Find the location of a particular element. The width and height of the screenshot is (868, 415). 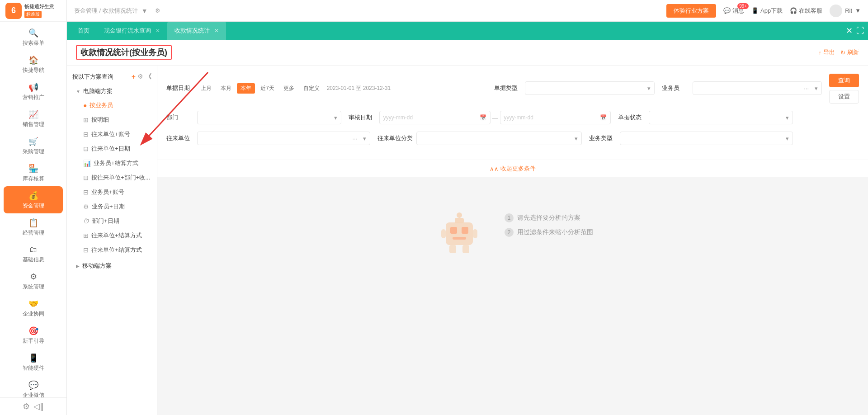

counterpart-select: ··· ▾ is located at coordinates (284, 138).